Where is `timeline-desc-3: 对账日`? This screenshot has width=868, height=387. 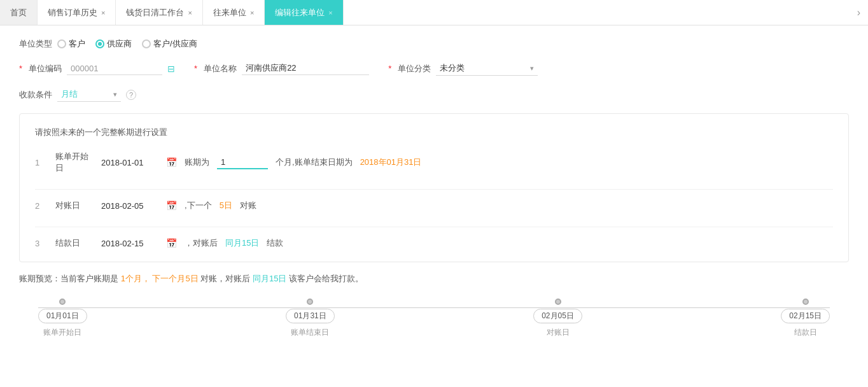 timeline-desc-3: 对账日 is located at coordinates (558, 332).